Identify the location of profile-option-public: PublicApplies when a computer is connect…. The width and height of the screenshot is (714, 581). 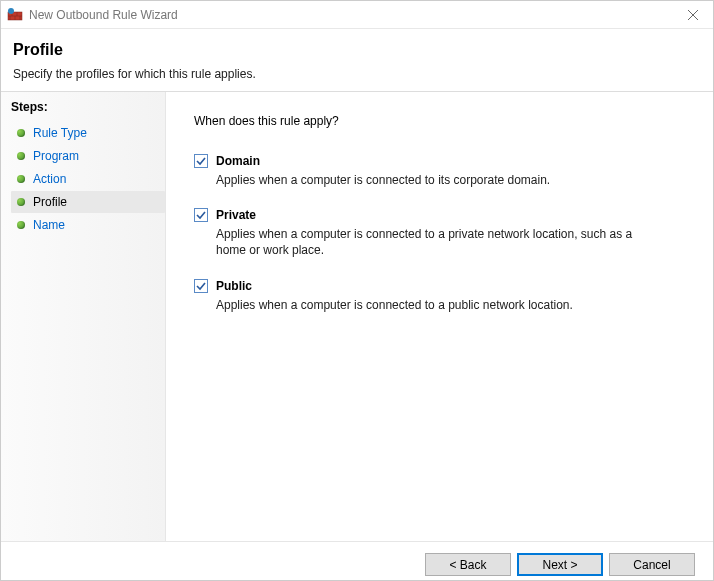
(442, 296).